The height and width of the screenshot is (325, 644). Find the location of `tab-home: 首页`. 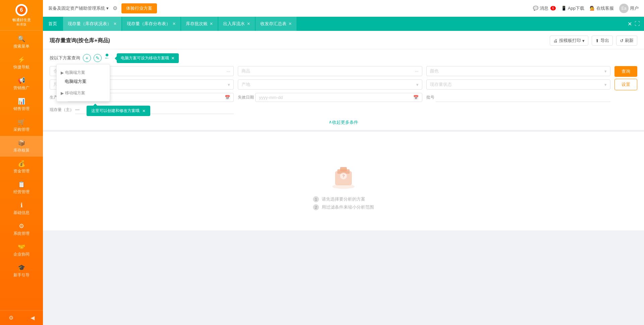

tab-home: 首页 is located at coordinates (53, 24).